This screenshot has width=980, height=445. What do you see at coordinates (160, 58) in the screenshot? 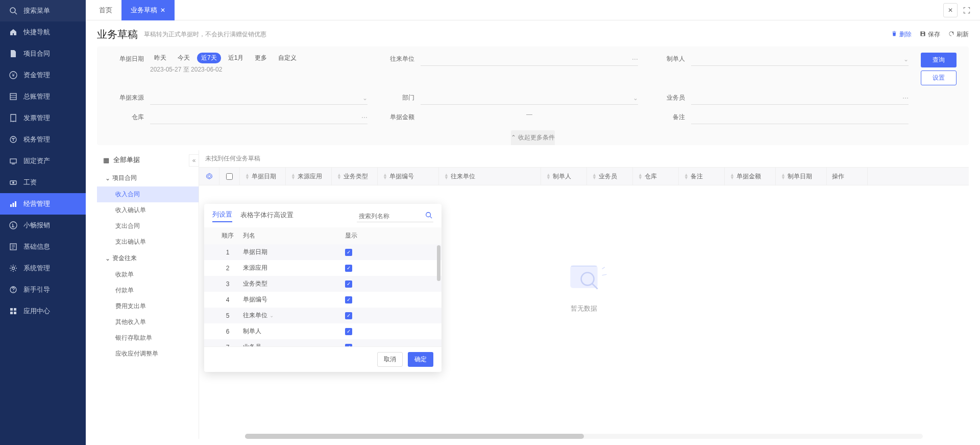
I see `date-tag: 昨天` at bounding box center [160, 58].